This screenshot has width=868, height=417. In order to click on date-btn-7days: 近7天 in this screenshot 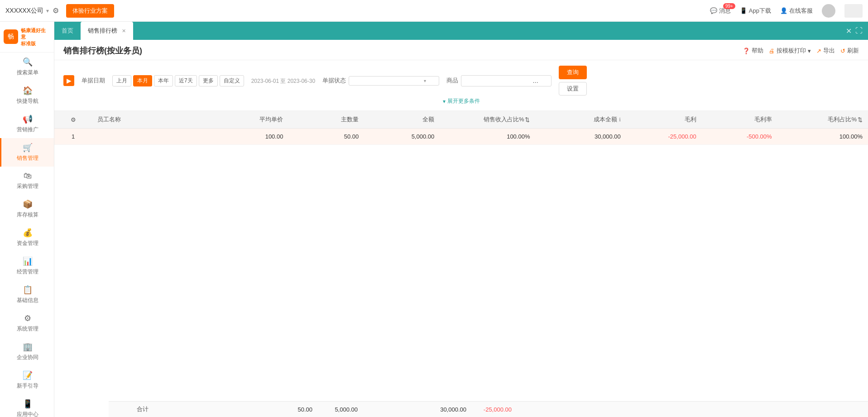, I will do `click(186, 81)`.